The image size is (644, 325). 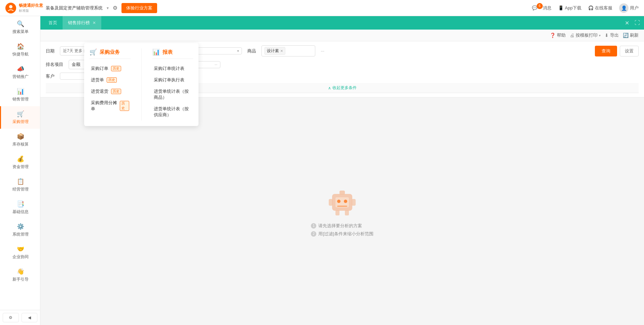 I want to click on sidebar-item-marketing: 📣 营销推广, so click(x=20, y=73).